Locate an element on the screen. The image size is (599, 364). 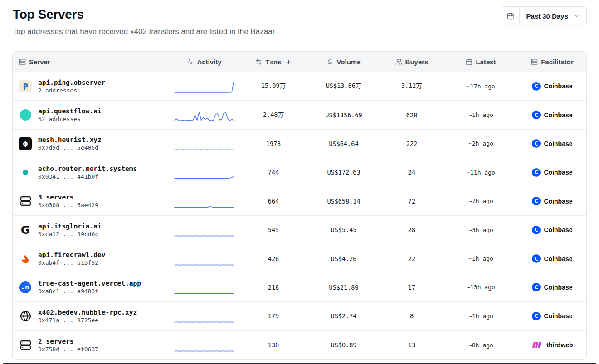
buyers-value: 222 is located at coordinates (412, 144).